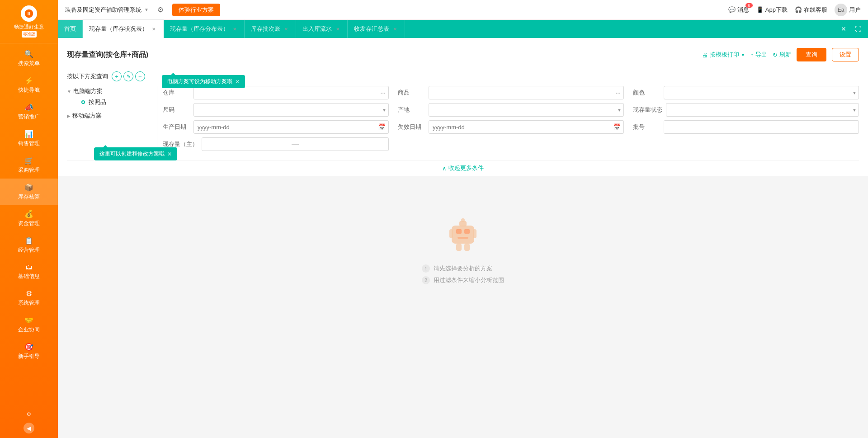  I want to click on expiry-date-label: 失效日期, so click(411, 127).